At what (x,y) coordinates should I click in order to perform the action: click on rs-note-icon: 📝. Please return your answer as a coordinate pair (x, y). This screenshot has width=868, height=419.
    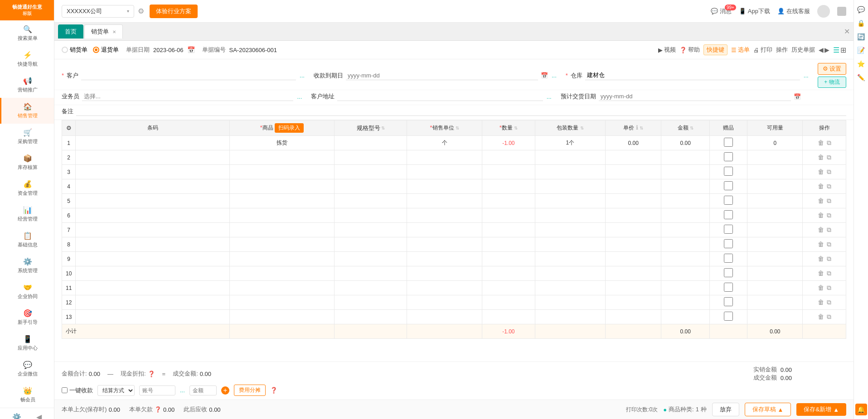
    Looking at the image, I should click on (861, 50).